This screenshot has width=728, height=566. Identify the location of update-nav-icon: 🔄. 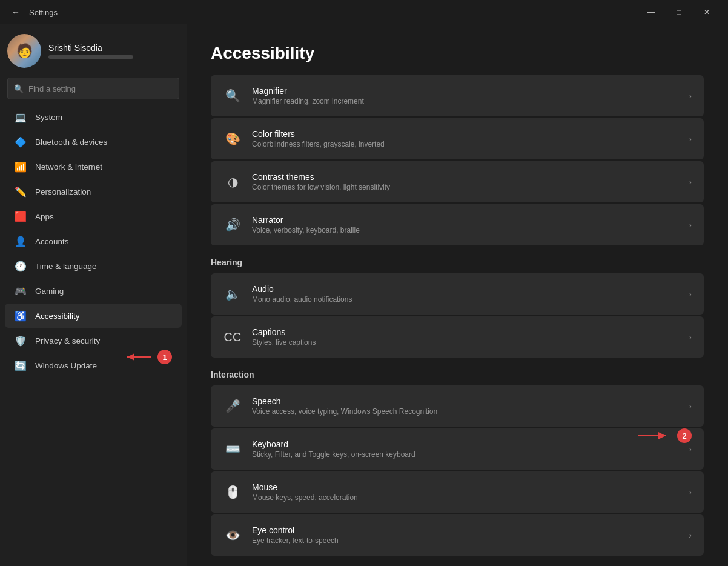
(21, 365).